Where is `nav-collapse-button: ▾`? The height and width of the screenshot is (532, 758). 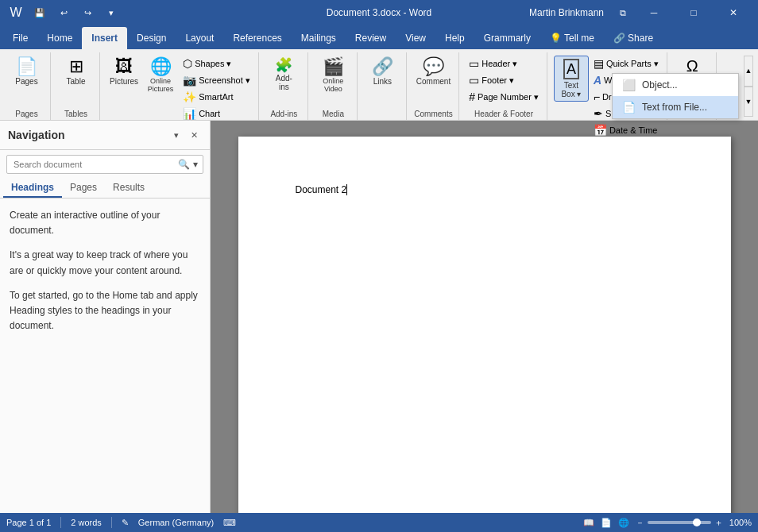 nav-collapse-button: ▾ is located at coordinates (176, 135).